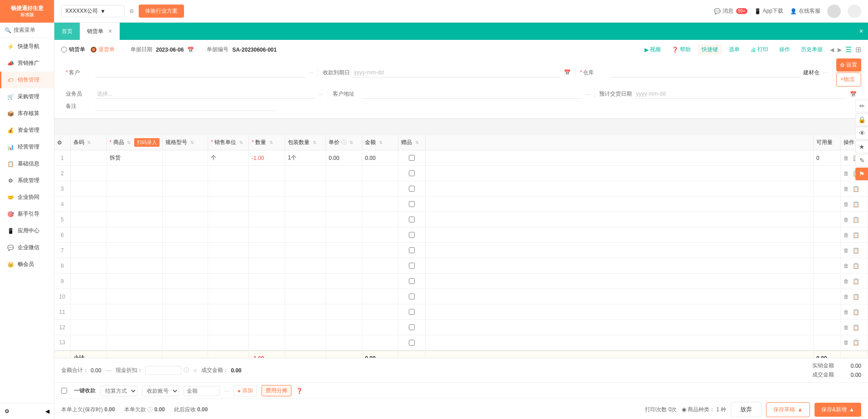  Describe the element at coordinates (760, 50) in the screenshot. I see `print-btn: 🖨 打印` at that location.